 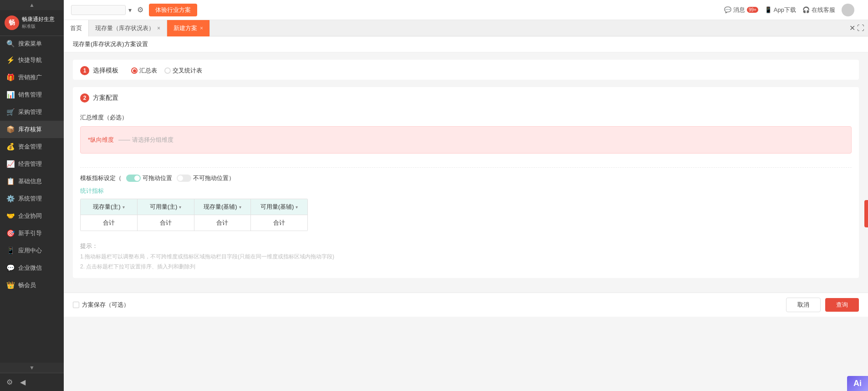 I want to click on message-badge: 99+, so click(x=752, y=10).